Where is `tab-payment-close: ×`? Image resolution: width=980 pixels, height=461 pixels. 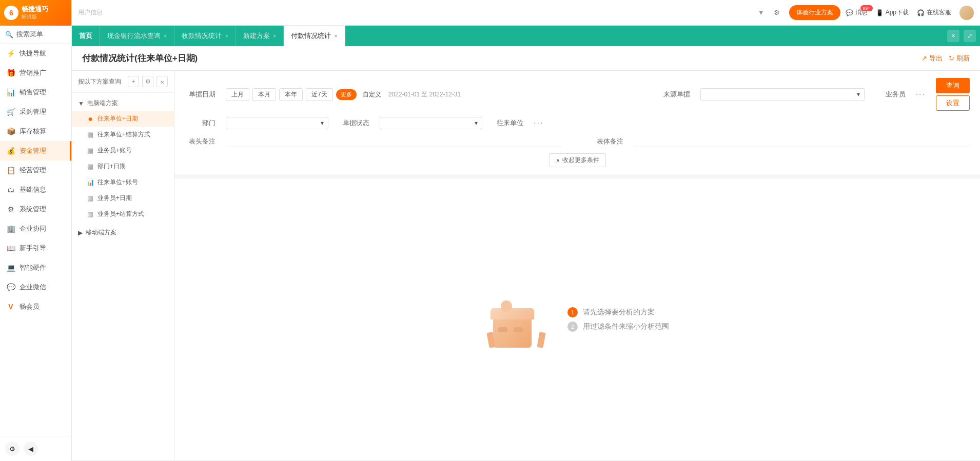
tab-payment-close: × is located at coordinates (336, 36).